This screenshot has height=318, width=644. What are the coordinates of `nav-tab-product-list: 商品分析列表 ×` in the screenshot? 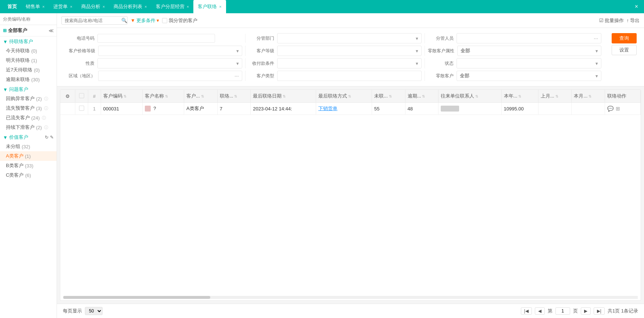 It's located at (130, 7).